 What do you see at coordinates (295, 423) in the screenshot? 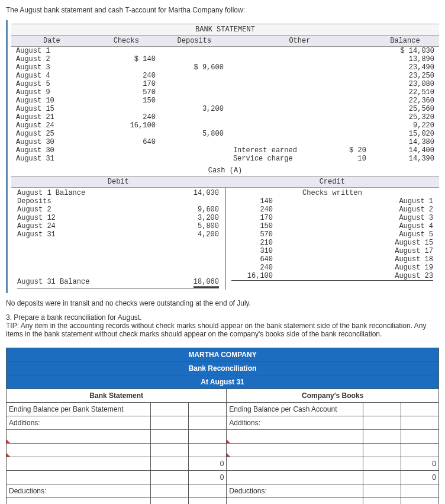
I see `additions-right-label: Additions:` at bounding box center [295, 423].